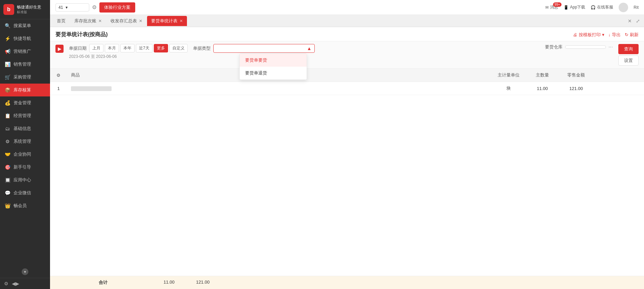 Image resolution: width=644 pixels, height=289 pixels. What do you see at coordinates (273, 60) in the screenshot?
I see `dropdown-item-order-goods: 要货单要货` at bounding box center [273, 60].